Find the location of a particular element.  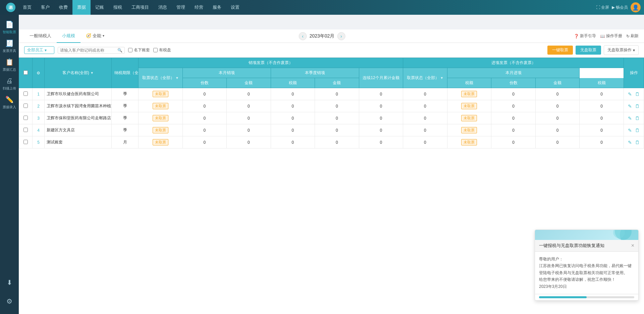

sales-month-count-header: 份数 is located at coordinates (205, 83).